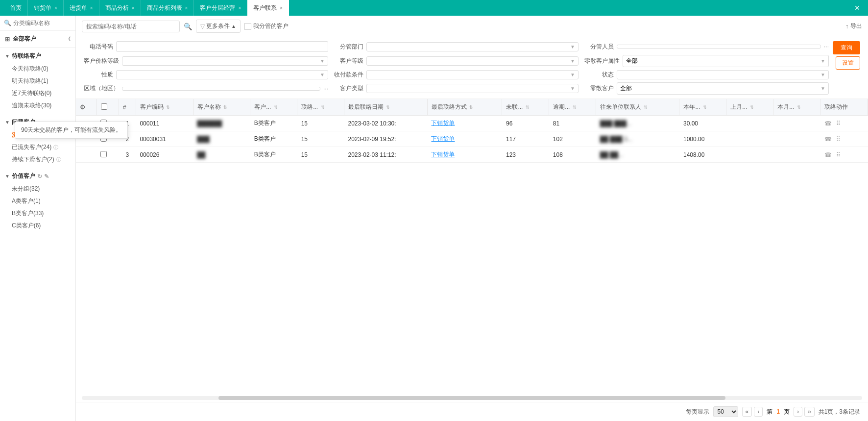  What do you see at coordinates (719, 47) in the screenshot?
I see `person-select` at bounding box center [719, 47].